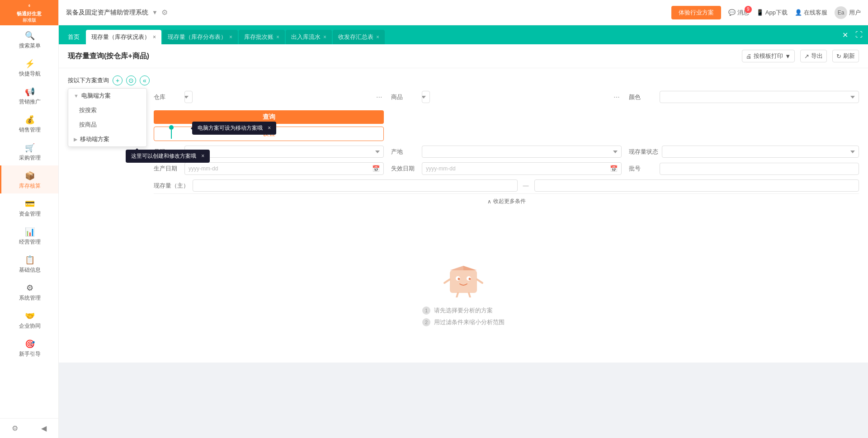  Describe the element at coordinates (29, 207) in the screenshot. I see `sidebar-item-finance: 💳 资金管理` at that location.